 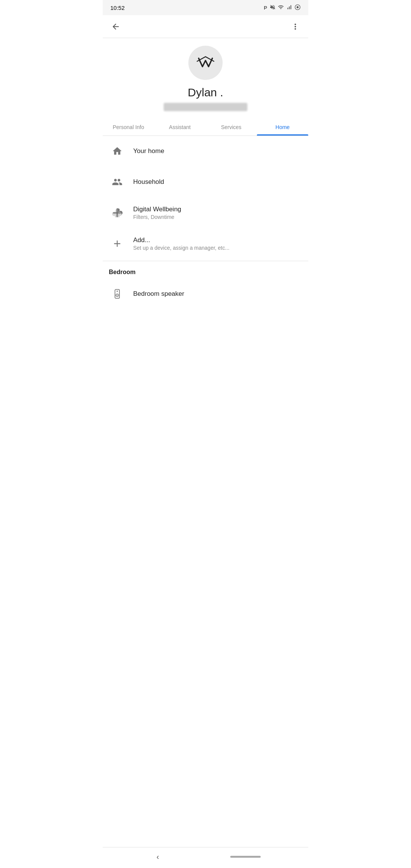 I want to click on mute-icon, so click(x=272, y=8).